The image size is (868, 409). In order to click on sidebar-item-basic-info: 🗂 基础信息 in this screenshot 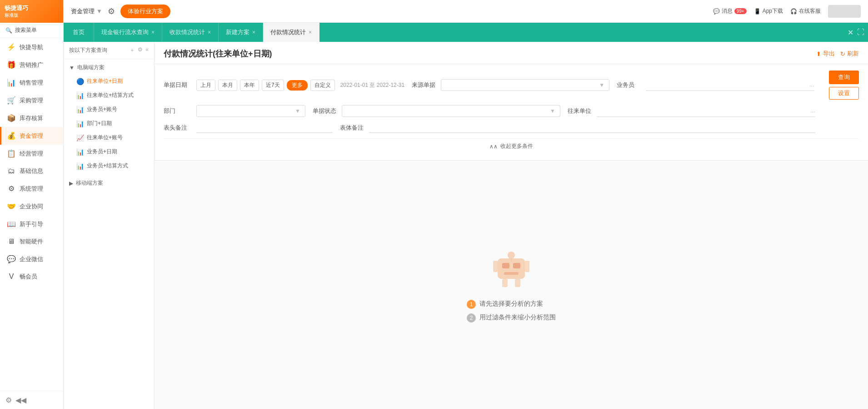, I will do `click(32, 171)`.